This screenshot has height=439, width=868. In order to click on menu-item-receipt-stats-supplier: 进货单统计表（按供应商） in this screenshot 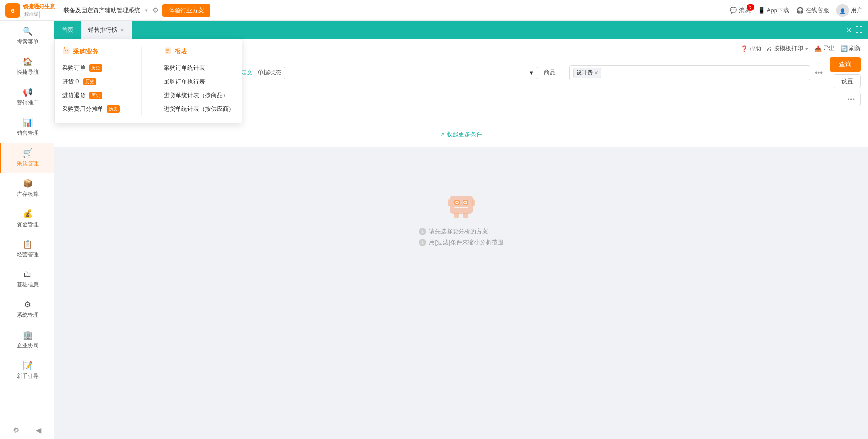, I will do `click(199, 109)`.